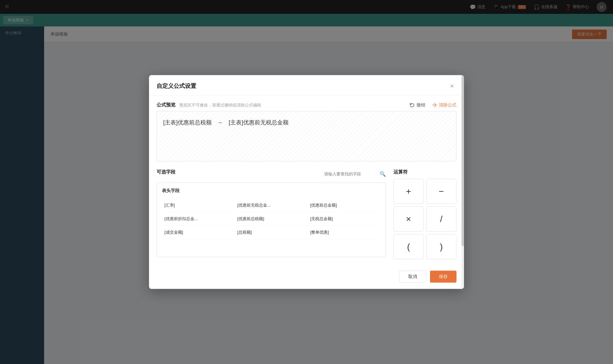 This screenshot has height=364, width=613. What do you see at coordinates (344, 205) in the screenshot?
I see `field-item-youhui-zong: [优惠前总金额]` at bounding box center [344, 205].